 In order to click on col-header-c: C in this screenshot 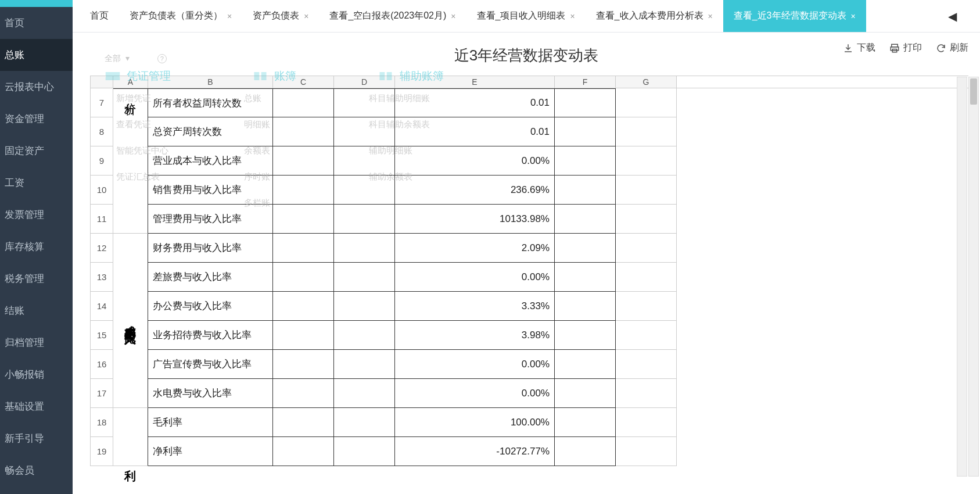, I will do `click(303, 82)`.